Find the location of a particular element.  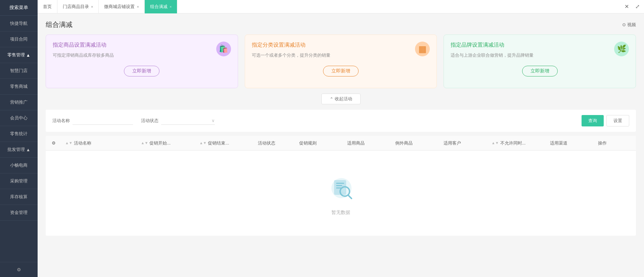

page-title: 组合满减 is located at coordinates (59, 25).